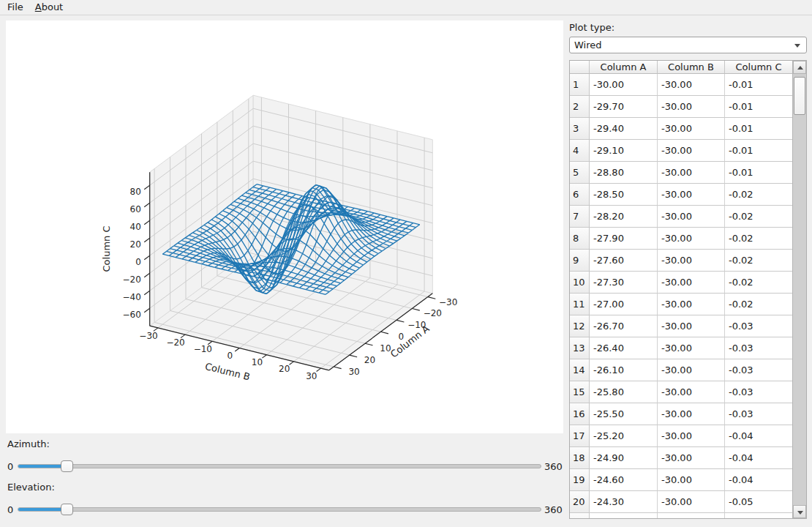 The image size is (812, 527). I want to click on cell-column-a: -26.70, so click(623, 326).